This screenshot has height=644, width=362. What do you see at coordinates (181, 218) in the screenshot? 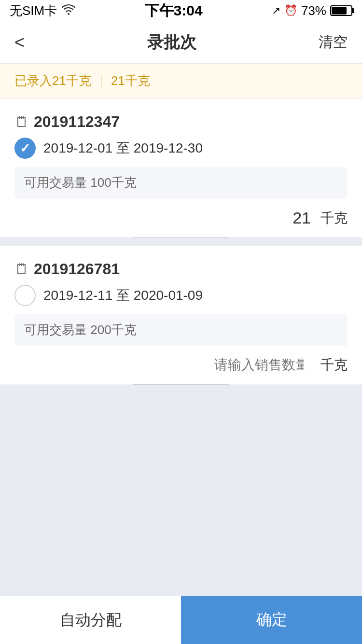
I see `batch-1-quantity-row: 21 千克` at bounding box center [181, 218].